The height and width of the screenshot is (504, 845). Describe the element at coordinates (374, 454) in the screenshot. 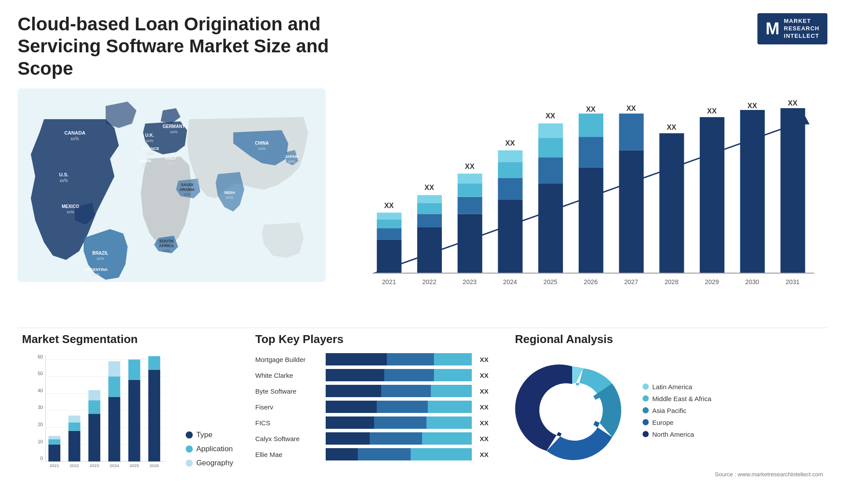

I see `player-ellie-mae: Ellie Mae XX` at that location.